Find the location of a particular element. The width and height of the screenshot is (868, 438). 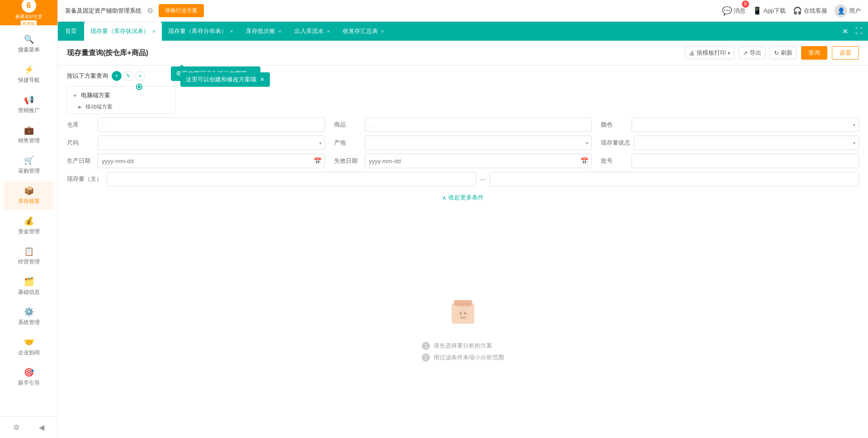

warehouse-label: 仓库 is located at coordinates (80, 125).